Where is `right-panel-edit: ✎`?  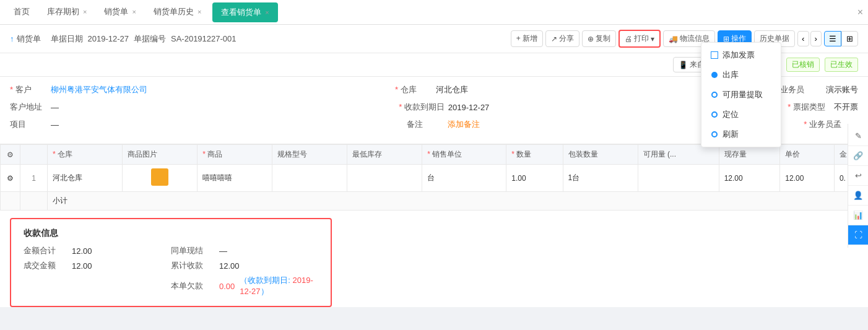 right-panel-edit: ✎ is located at coordinates (858, 136).